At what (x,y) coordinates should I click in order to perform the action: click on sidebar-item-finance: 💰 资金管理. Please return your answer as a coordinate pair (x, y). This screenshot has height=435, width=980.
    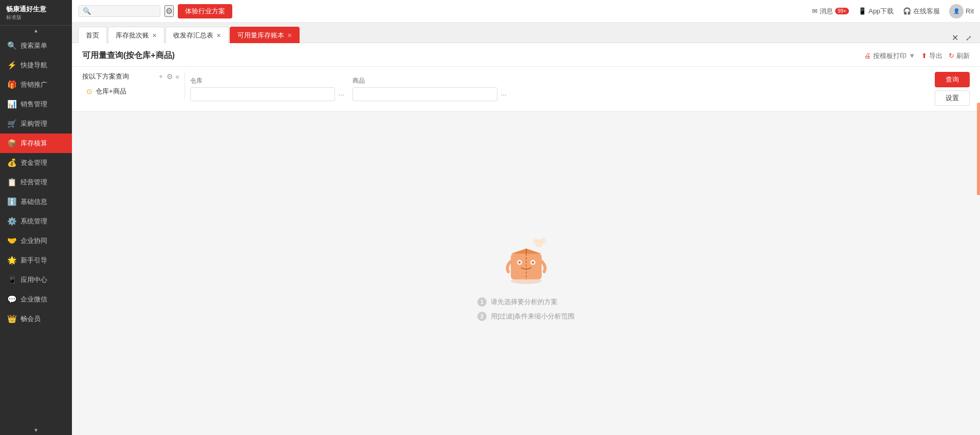
    Looking at the image, I should click on (36, 163).